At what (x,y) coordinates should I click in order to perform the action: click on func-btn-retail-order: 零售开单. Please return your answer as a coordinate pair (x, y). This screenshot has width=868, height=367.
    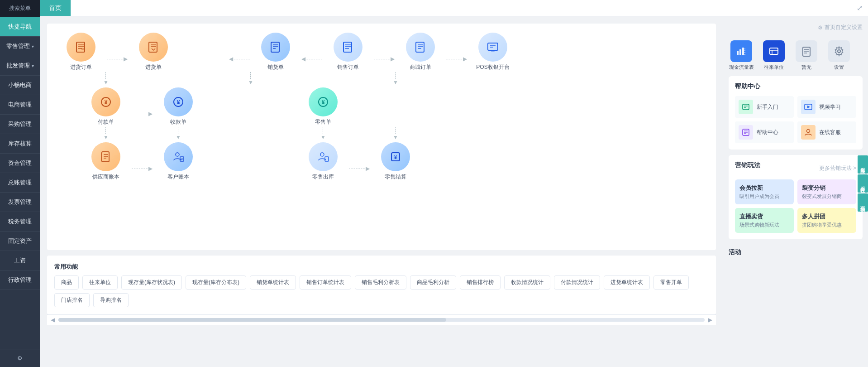
    Looking at the image, I should click on (671, 283).